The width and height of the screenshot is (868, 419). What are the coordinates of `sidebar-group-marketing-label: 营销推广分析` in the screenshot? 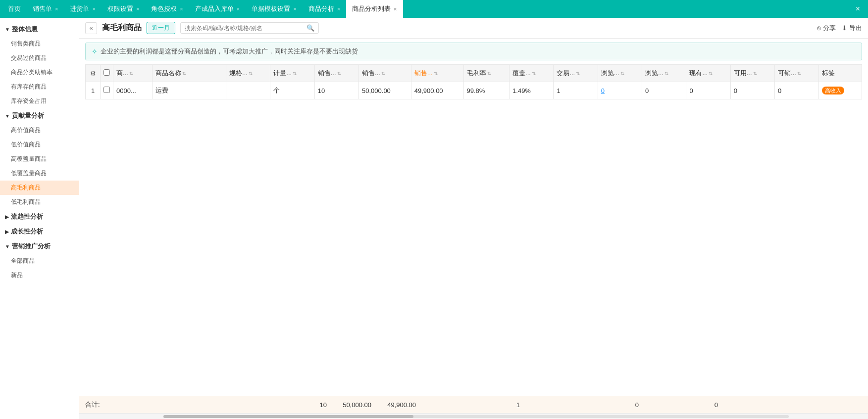 It's located at (31, 246).